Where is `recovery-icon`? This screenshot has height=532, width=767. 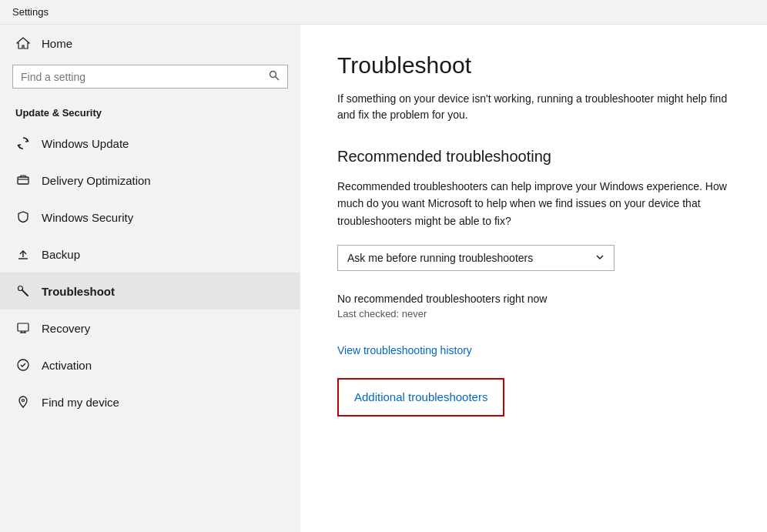 recovery-icon is located at coordinates (23, 328).